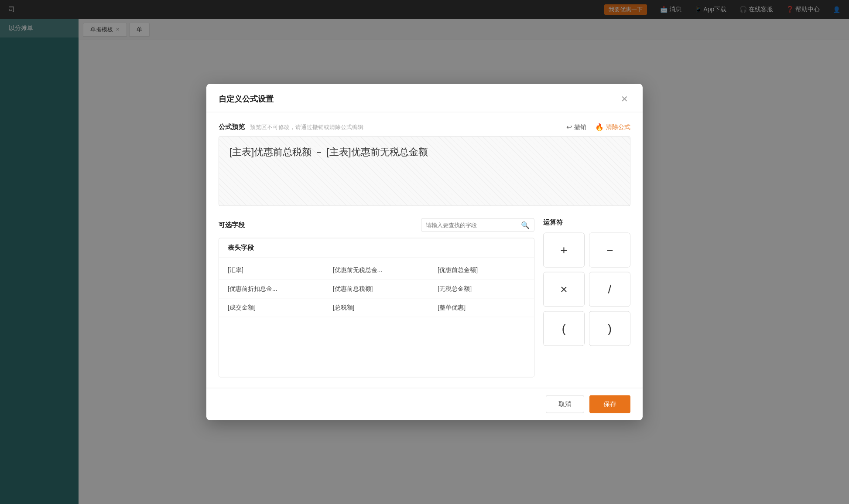 Image resolution: width=849 pixels, height=504 pixels. I want to click on field-item-6: [成交金额], so click(271, 308).